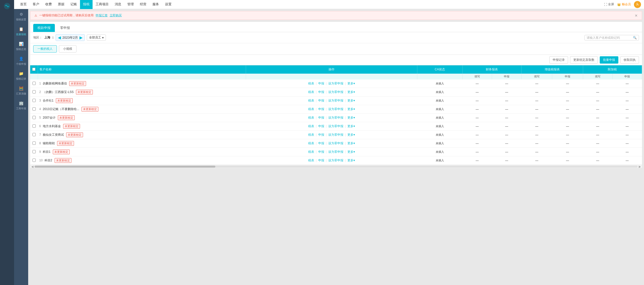 This screenshot has width=644, height=285. Describe the element at coordinates (336, 92) in the screenshot. I see `table-row: 2 （勿删）江西腺宝-LSS 未更新校定 税表 | 申报 | 设为零申报 | 更…` at that location.